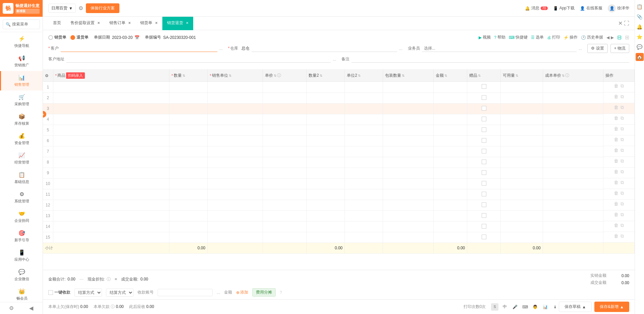 This screenshot has height=314, width=644. What do you see at coordinates (622, 87) in the screenshot?
I see `copy-row-icon-1: ⧉` at bounding box center [622, 87].